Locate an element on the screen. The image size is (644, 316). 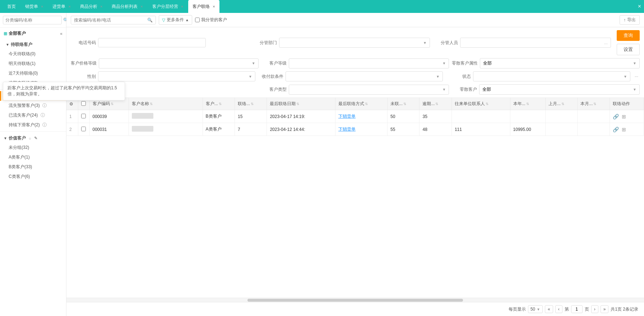
col-overdue-sort: ⇅ is located at coordinates (437, 104).